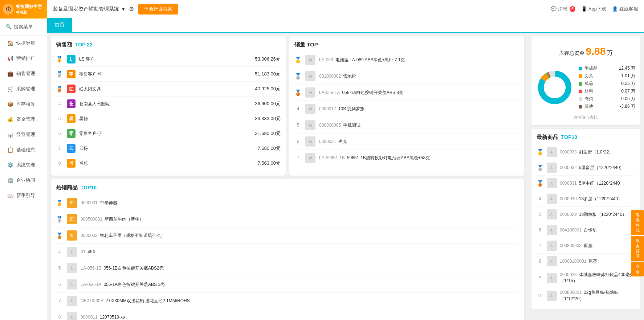 The height and width of the screenshot is (320, 644). I want to click on newest-product-row: 5 Ai 000002918颗粒板（1220*2440）, so click(586, 215).